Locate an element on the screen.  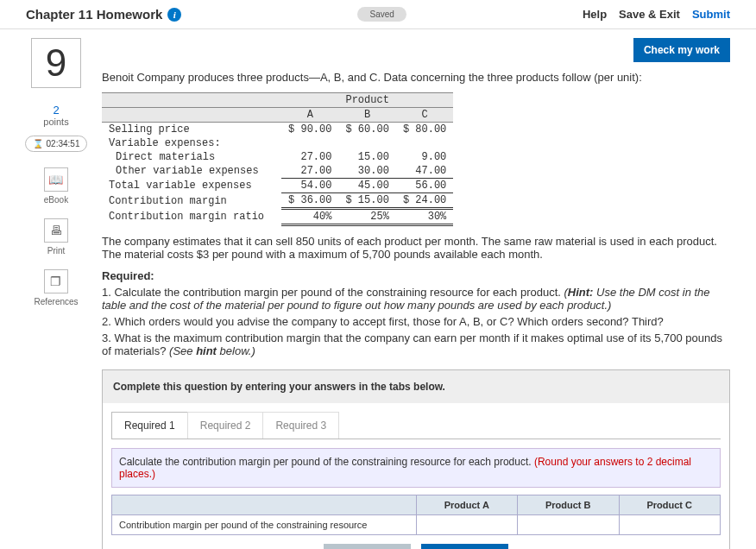
requirement-item: 1. Calculate the contribution margin per… is located at coordinates (416, 299).